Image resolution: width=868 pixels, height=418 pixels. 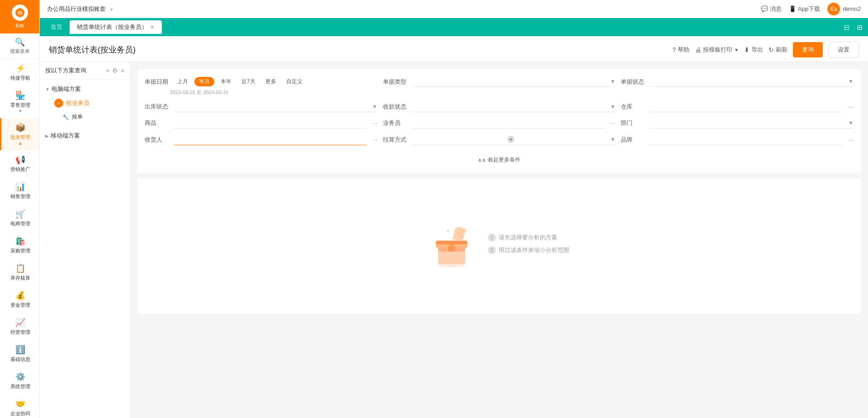 What do you see at coordinates (805, 9) in the screenshot?
I see `app-download-button: 📱 App下载` at bounding box center [805, 9].